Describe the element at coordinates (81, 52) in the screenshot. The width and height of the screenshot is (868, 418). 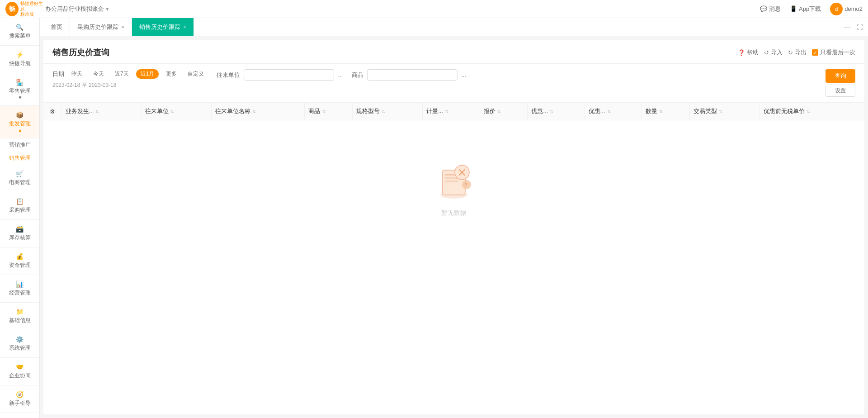
I see `page-title: 销售历史价查询` at that location.